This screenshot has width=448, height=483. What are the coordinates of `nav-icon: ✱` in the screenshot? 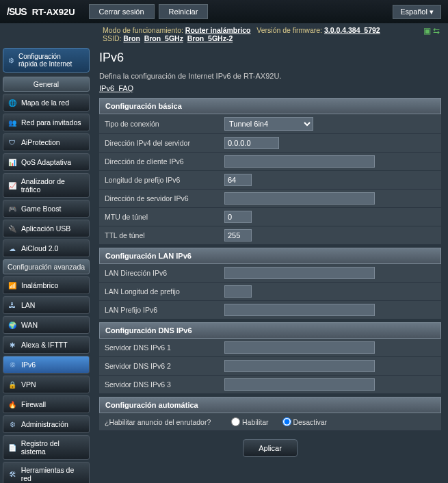 It's located at (12, 345).